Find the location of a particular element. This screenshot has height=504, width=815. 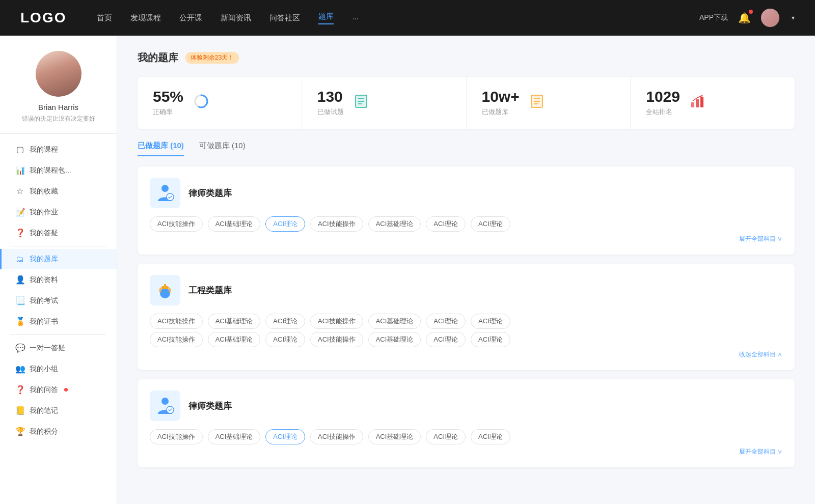

tag-2-1-1: ACI基础理论 is located at coordinates (234, 340).